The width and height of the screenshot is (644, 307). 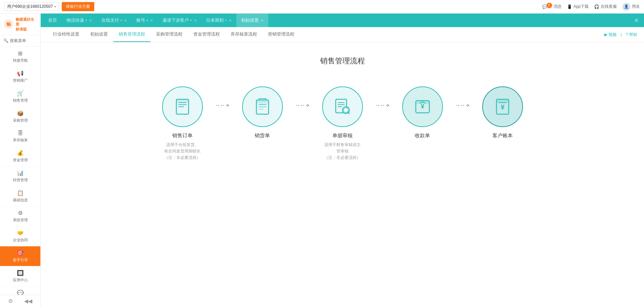 What do you see at coordinates (252, 20) in the screenshot?
I see `nav-tab-6: 初始设置 ✕` at bounding box center [252, 20].